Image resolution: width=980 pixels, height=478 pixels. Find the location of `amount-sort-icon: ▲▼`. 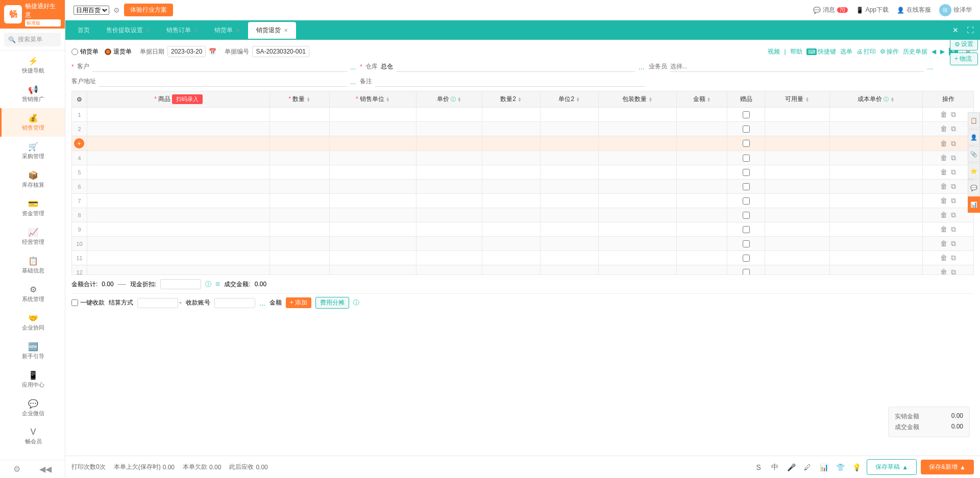

amount-sort-icon: ▲▼ is located at coordinates (709, 100).